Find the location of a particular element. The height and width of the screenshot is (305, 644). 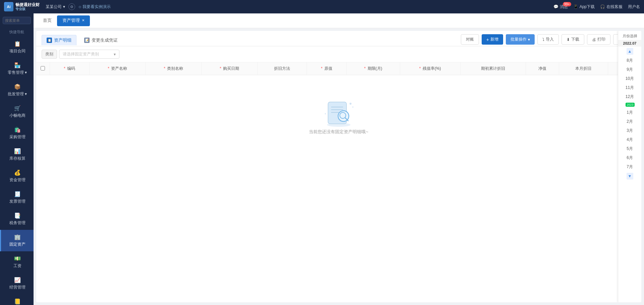

month-nav-up: ▲ is located at coordinates (630, 51).